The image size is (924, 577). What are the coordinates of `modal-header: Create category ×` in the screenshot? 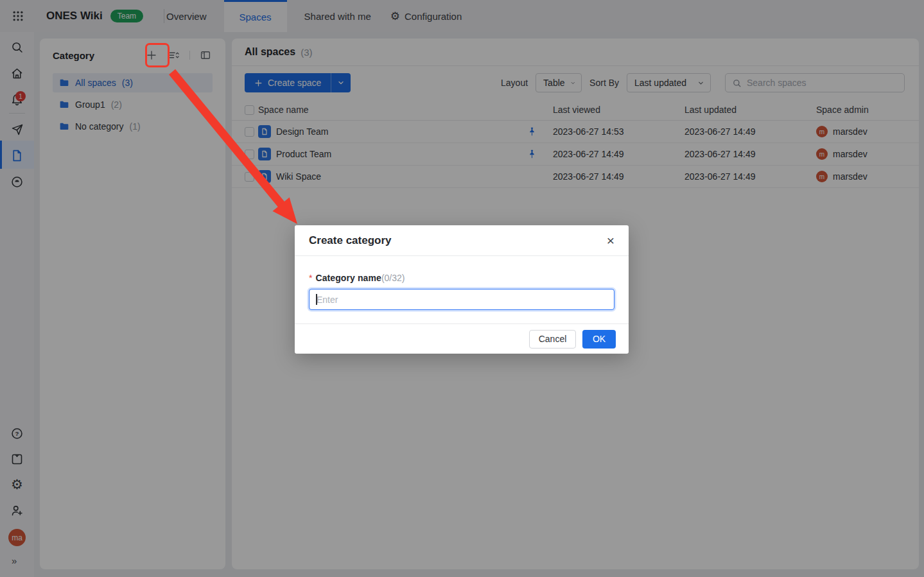 It's located at (462, 241).